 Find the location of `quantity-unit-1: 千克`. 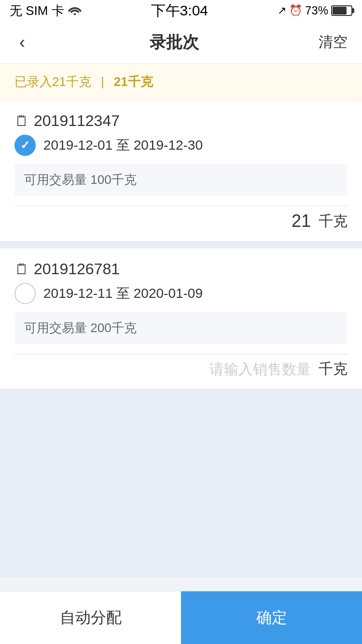

quantity-unit-1: 千克 is located at coordinates (333, 221).